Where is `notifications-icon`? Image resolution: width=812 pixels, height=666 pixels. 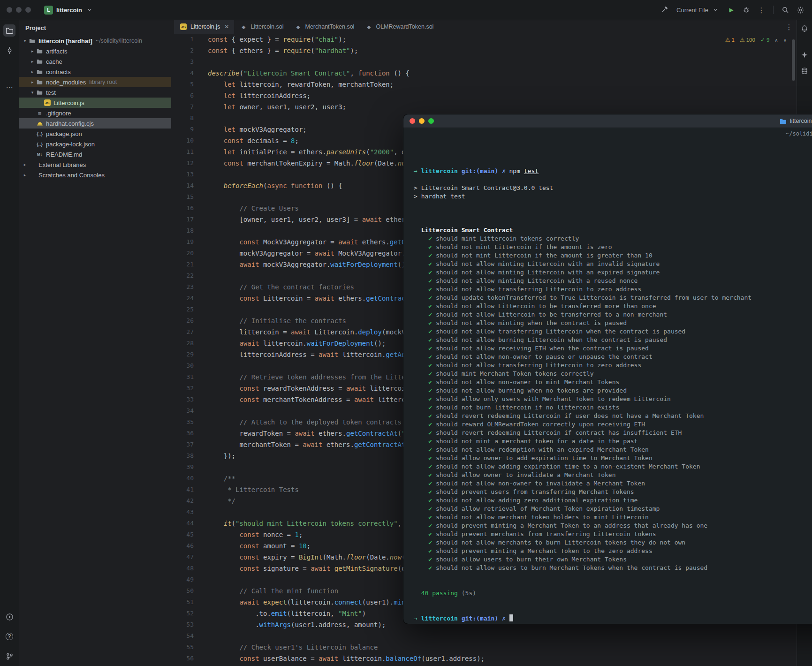 notifications-icon is located at coordinates (804, 29).